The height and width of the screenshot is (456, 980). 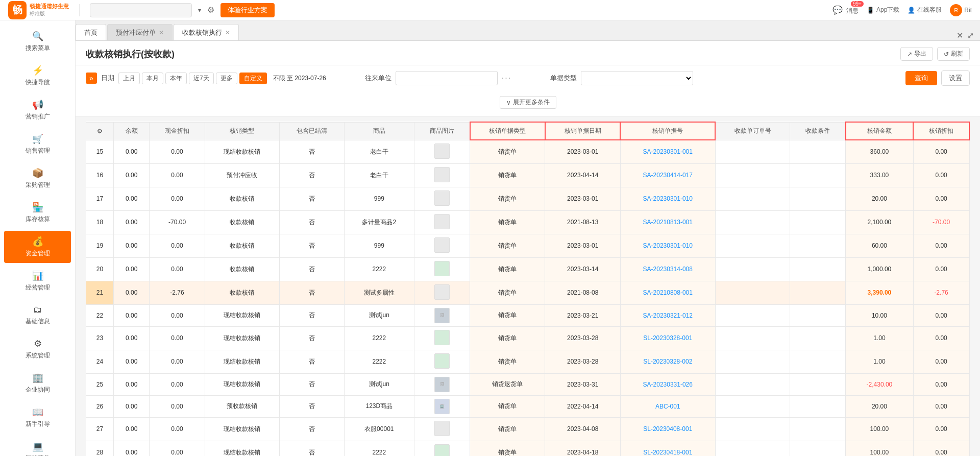 I want to click on expand-more-row: ∨ 展开更多条件, so click(x=528, y=102).